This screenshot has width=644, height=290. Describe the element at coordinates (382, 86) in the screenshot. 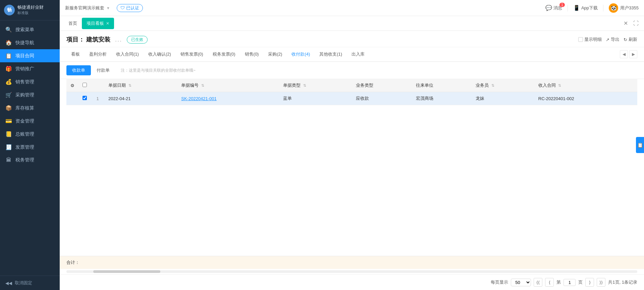

I see `column-biz-type: 业务类型` at that location.